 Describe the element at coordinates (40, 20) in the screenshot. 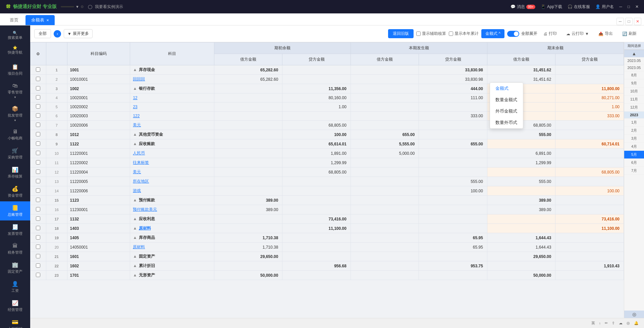

I see `tab-balance: 余额表 ✕` at that location.